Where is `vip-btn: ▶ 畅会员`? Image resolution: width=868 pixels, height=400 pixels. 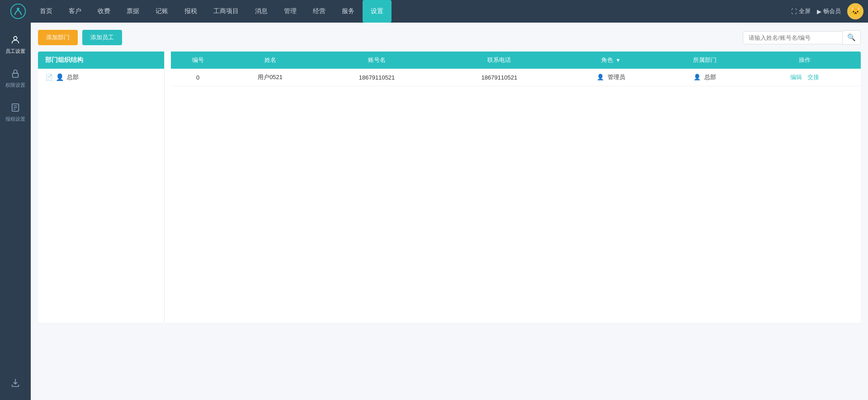
vip-btn: ▶ 畅会员 is located at coordinates (829, 11).